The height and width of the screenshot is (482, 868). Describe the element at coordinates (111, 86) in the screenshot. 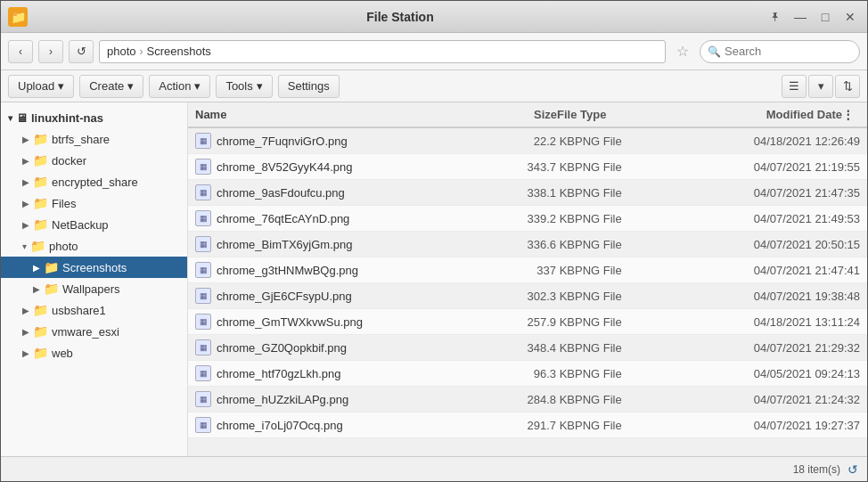

I see `create-button: Create ▾` at that location.